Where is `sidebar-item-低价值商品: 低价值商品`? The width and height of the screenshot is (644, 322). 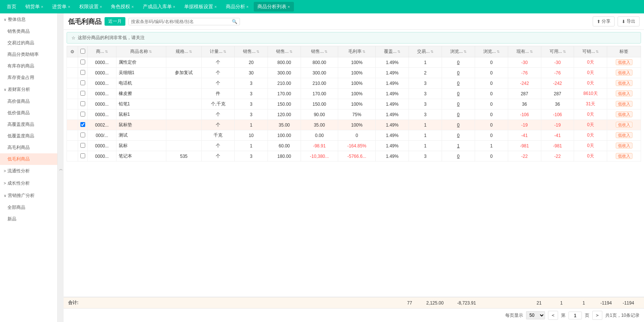 sidebar-item-低价值商品: 低价值商品 is located at coordinates (29, 113).